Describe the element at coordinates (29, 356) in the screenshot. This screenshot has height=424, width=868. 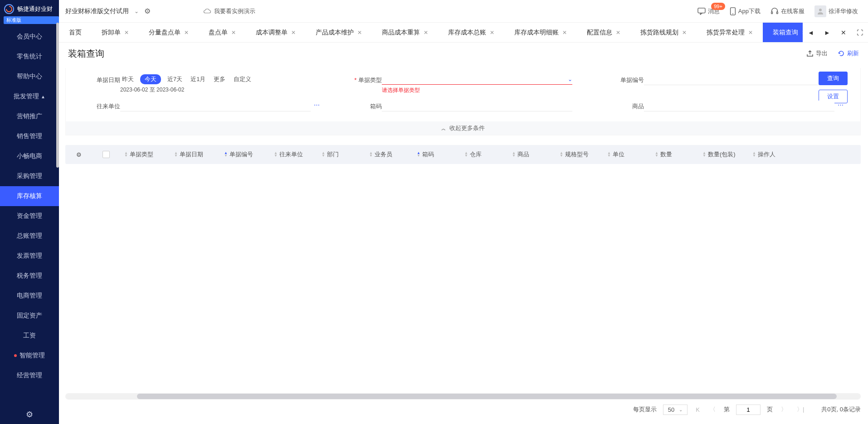
I see `sidebar-item: 智能管理` at that location.